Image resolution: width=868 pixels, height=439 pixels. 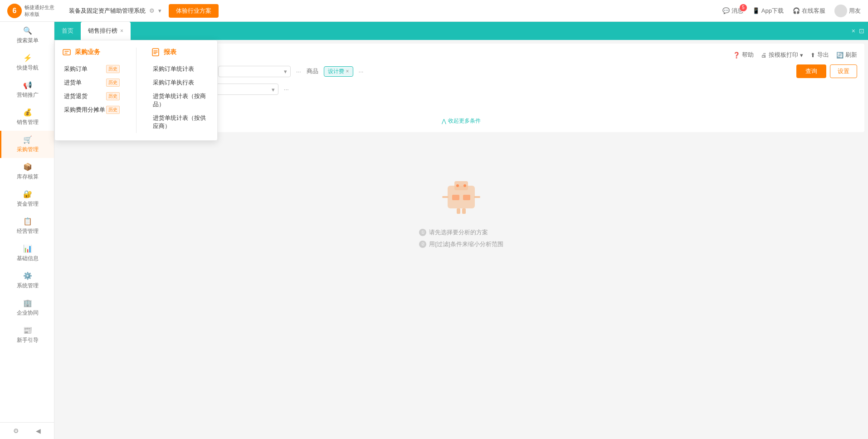 What do you see at coordinates (27, 199) in the screenshot?
I see `sidebar-item-capital: 🔐 资金管理` at bounding box center [27, 199].